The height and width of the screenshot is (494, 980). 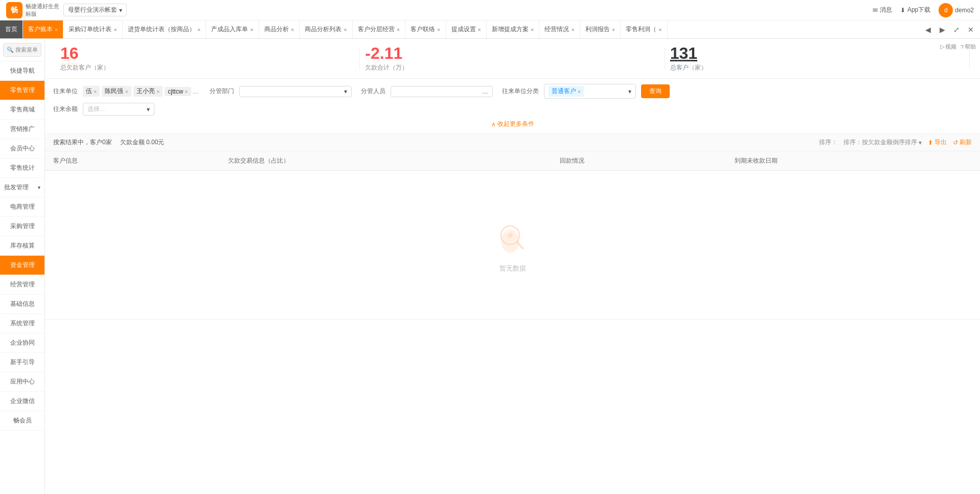 I want to click on empty-text: 暂无数据, so click(x=513, y=268).